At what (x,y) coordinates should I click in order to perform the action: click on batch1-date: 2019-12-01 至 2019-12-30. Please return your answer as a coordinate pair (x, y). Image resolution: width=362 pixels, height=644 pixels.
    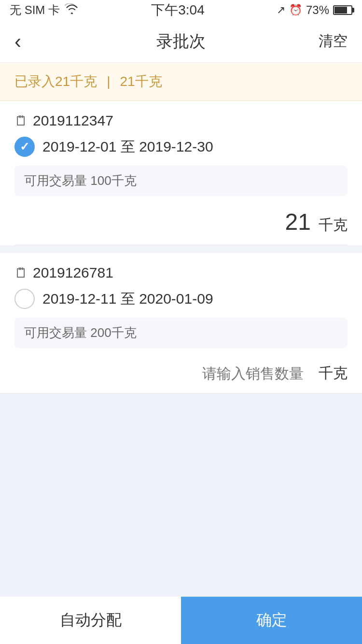
    Looking at the image, I should click on (128, 147).